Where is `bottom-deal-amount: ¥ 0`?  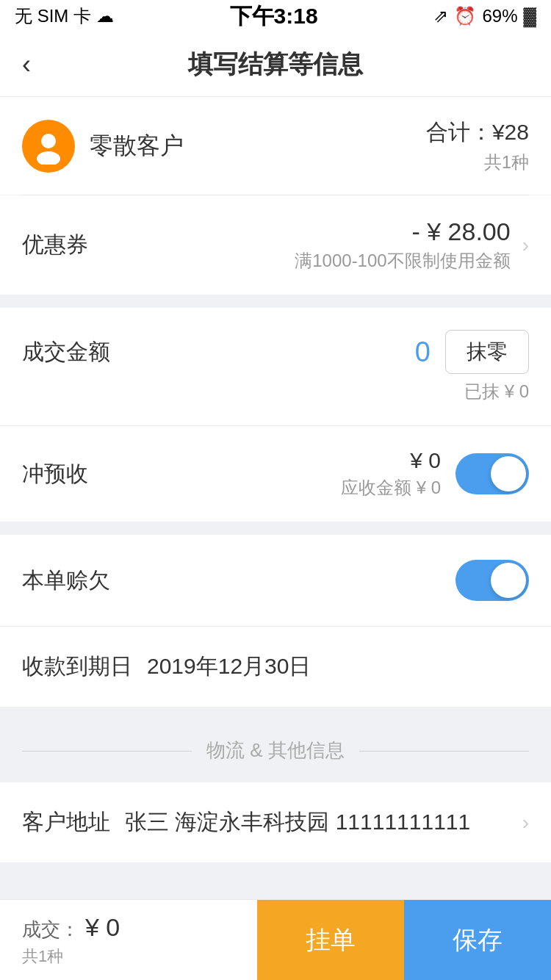 bottom-deal-amount: ¥ 0 is located at coordinates (103, 927).